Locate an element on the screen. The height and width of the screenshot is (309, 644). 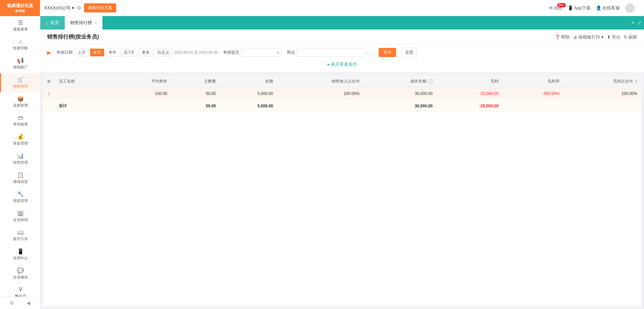
help-btn: ❓ 帮助 is located at coordinates (562, 37).